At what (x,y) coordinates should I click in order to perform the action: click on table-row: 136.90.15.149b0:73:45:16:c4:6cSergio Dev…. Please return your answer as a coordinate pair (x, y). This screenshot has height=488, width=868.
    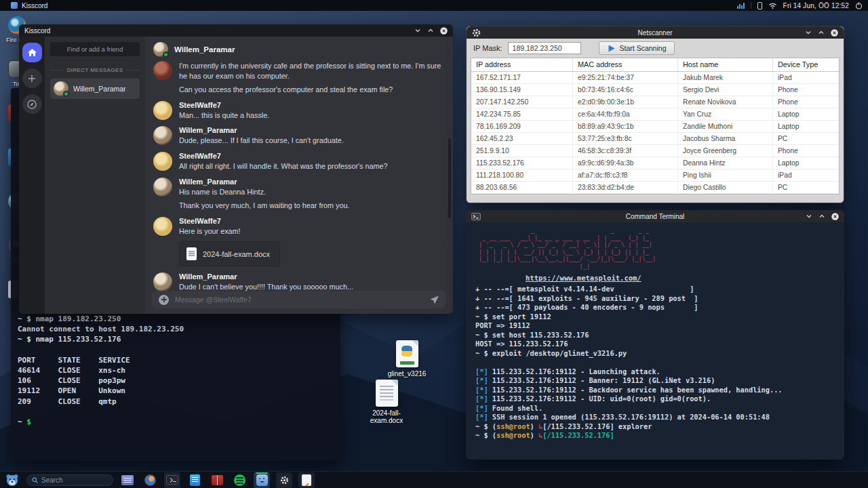
    Looking at the image, I should click on (655, 90).